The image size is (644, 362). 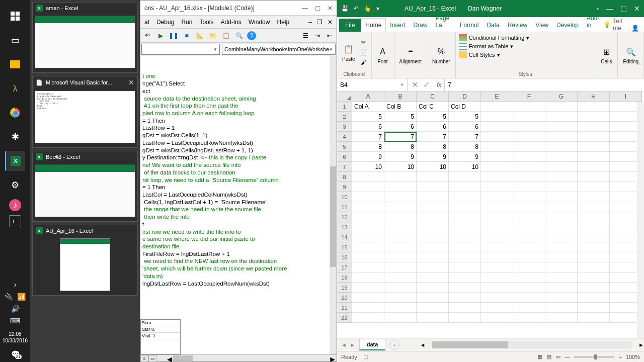 What do you see at coordinates (493, 25) in the screenshot?
I see `tab-data: Data` at bounding box center [493, 25].